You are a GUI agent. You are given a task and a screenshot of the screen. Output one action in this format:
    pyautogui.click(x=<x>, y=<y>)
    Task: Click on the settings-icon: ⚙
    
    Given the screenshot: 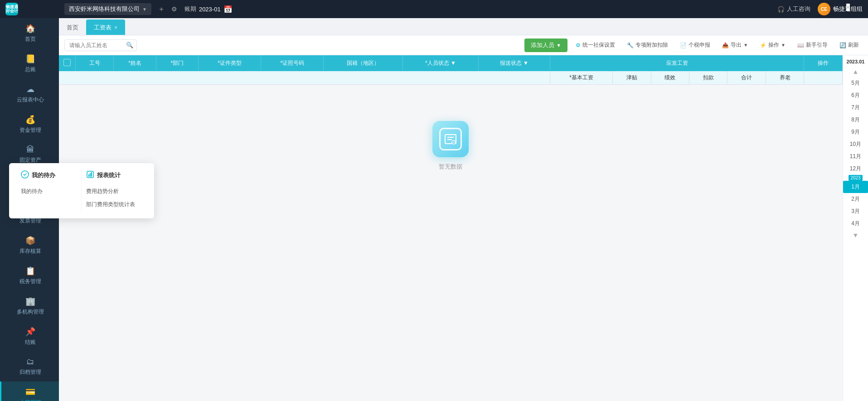 What is the action you would take?
    pyautogui.click(x=174, y=9)
    